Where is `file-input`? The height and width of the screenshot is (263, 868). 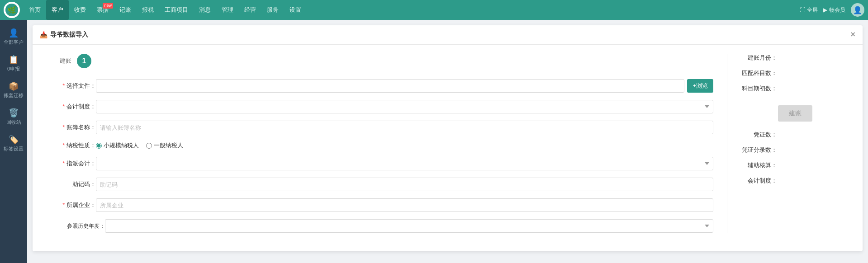
file-input is located at coordinates (390, 86).